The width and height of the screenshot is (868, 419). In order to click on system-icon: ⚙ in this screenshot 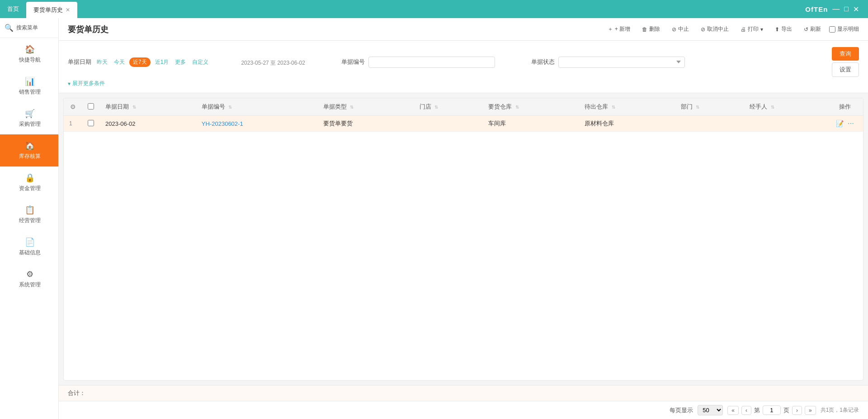, I will do `click(30, 274)`.